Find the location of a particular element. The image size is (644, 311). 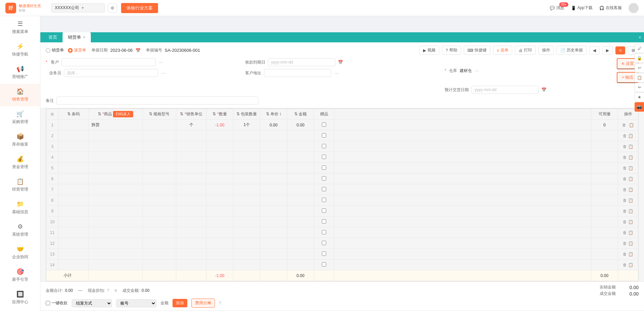

rs-btn-5: ✏ is located at coordinates (639, 87).